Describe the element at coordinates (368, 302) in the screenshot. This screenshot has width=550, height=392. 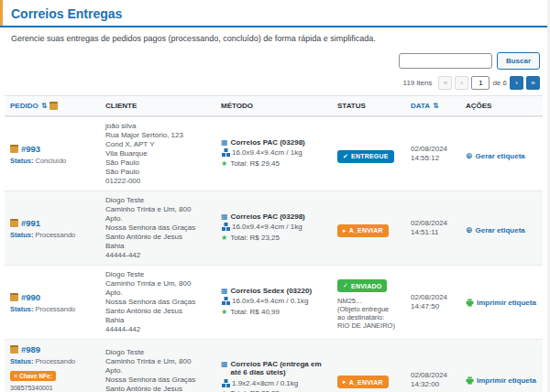
I see `status-cell: ✓ ENVIADO NM25... (Objeto entregue ao de…` at that location.